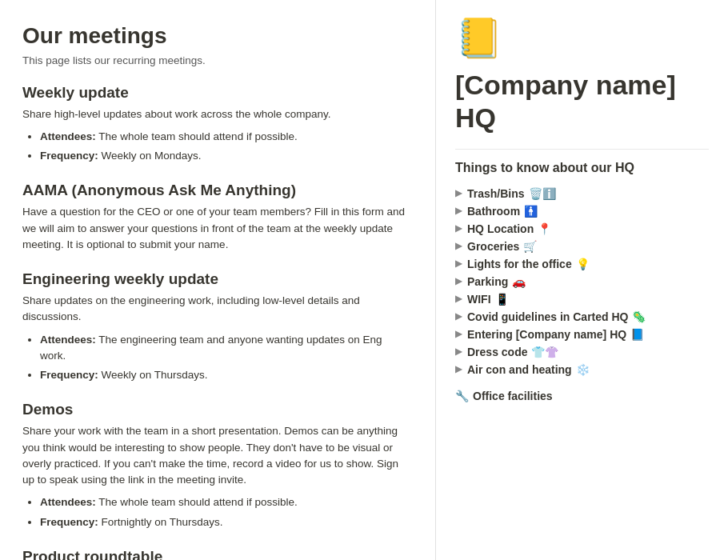 The image size is (728, 560). Describe the element at coordinates (216, 309) in the screenshot. I see `section-description: Share updates on the engineering work, i…` at that location.